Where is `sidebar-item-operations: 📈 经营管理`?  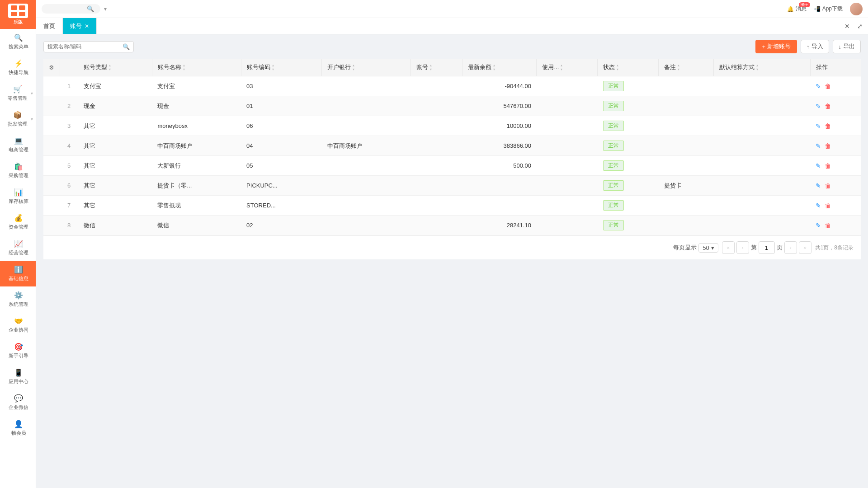 sidebar-item-operations: 📈 经营管理 is located at coordinates (18, 248).